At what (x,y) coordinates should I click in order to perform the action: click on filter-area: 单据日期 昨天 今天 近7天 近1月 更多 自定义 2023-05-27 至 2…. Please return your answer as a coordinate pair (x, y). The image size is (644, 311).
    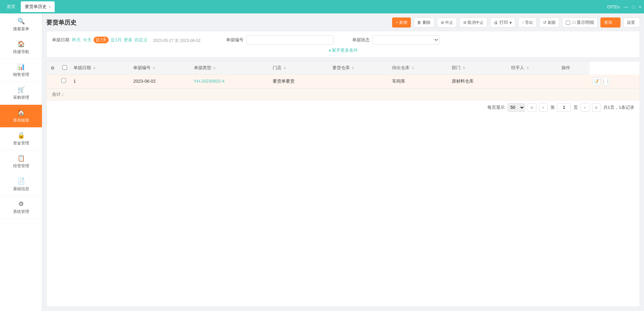
    Looking at the image, I should click on (343, 44).